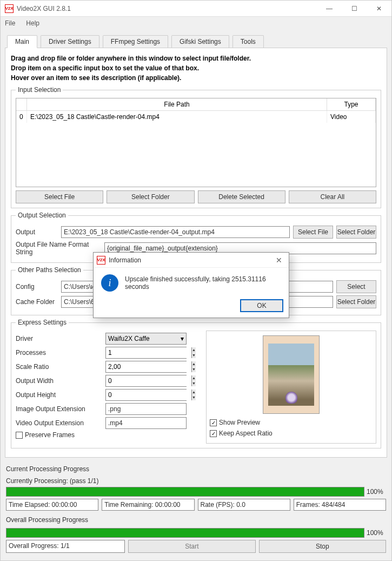 This screenshot has width=392, height=561. Describe the element at coordinates (52, 505) in the screenshot. I see `time-elapsed-stat: Time Elapsed: 00:00:00` at that location.